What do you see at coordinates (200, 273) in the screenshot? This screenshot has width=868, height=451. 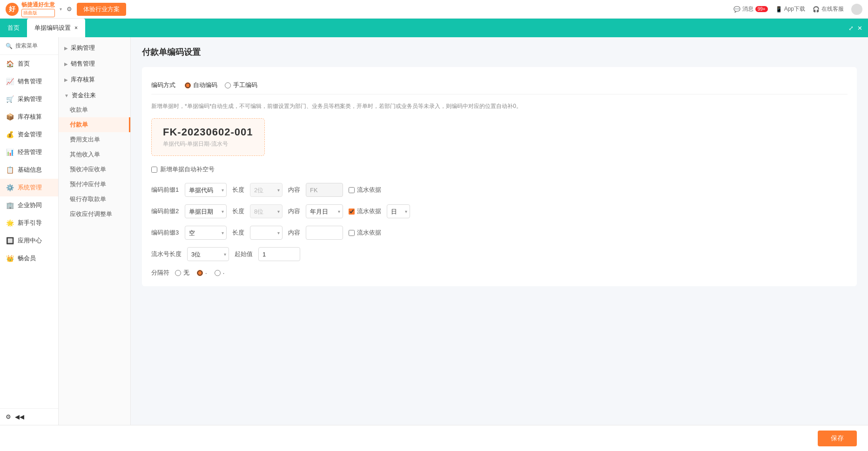 I see `sep-dot-radio` at bounding box center [200, 273].